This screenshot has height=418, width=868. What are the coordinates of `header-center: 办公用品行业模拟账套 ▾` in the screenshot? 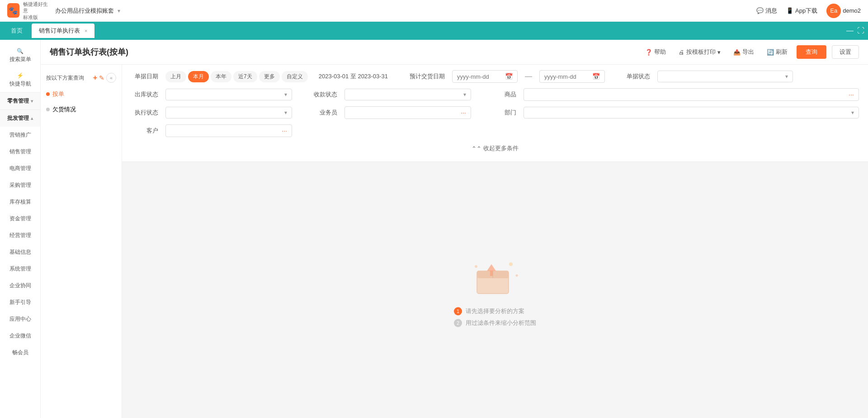 It's located at (402, 11).